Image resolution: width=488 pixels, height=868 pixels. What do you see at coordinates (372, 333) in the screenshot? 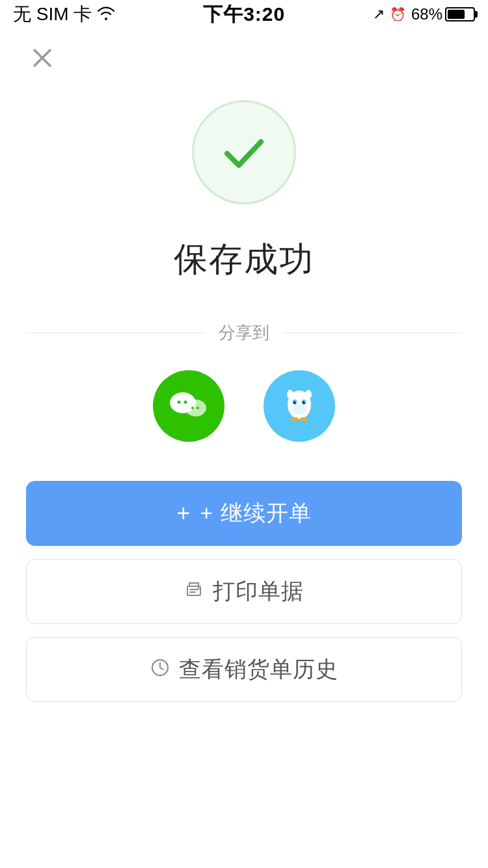
I see `divider-right` at bounding box center [372, 333].